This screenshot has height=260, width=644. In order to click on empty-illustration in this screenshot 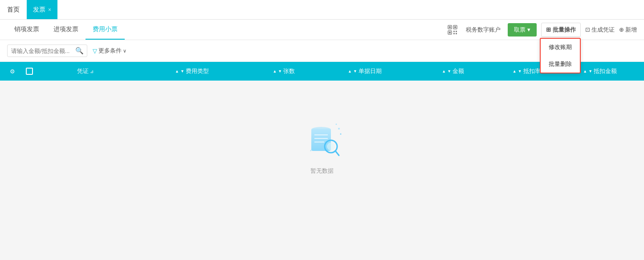, I will do `click(322, 138)`.